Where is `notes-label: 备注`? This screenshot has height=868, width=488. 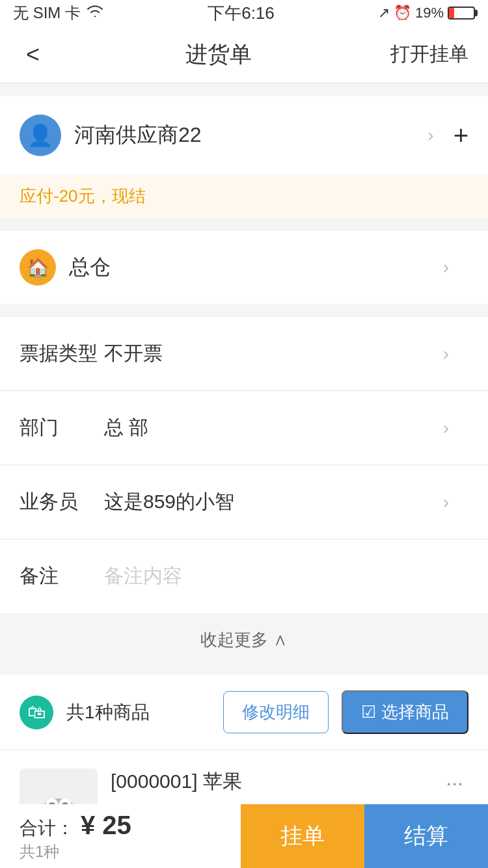 notes-label: 备注 is located at coordinates (62, 576).